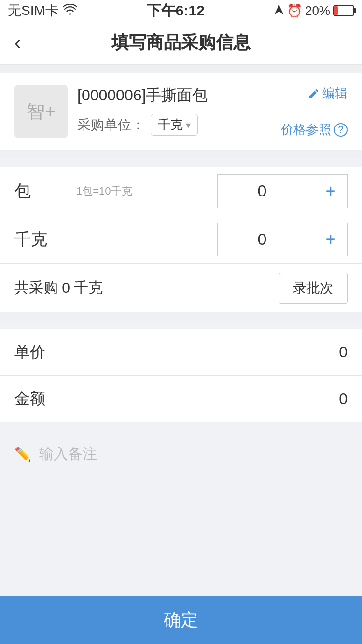 Image resolution: width=362 pixels, height=644 pixels. I want to click on summary-value: 0, so click(66, 288).